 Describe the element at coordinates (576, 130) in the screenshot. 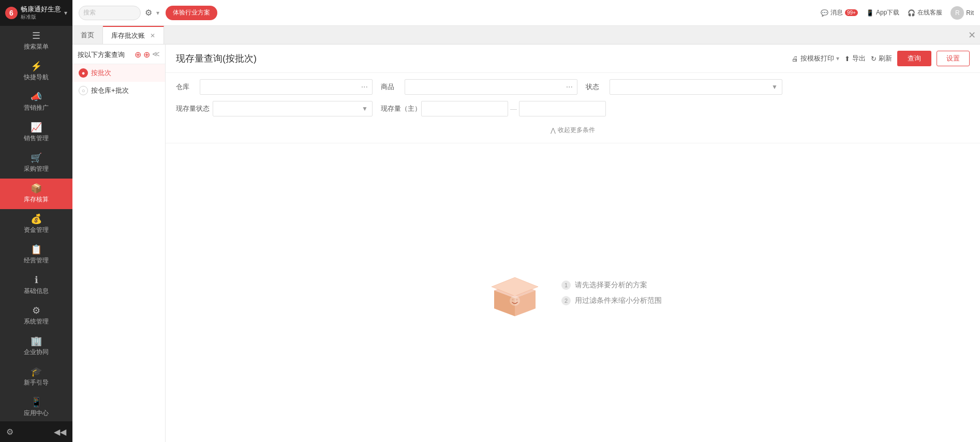

I see `collapse-label: 收起更多条件` at that location.